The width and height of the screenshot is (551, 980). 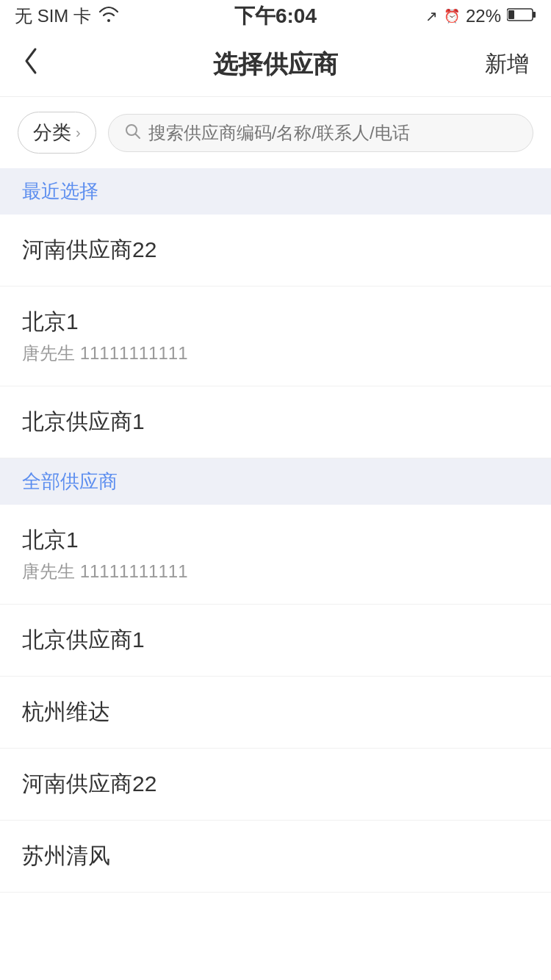 I want to click on all-section-header: 全部供应商, so click(x=276, y=482).